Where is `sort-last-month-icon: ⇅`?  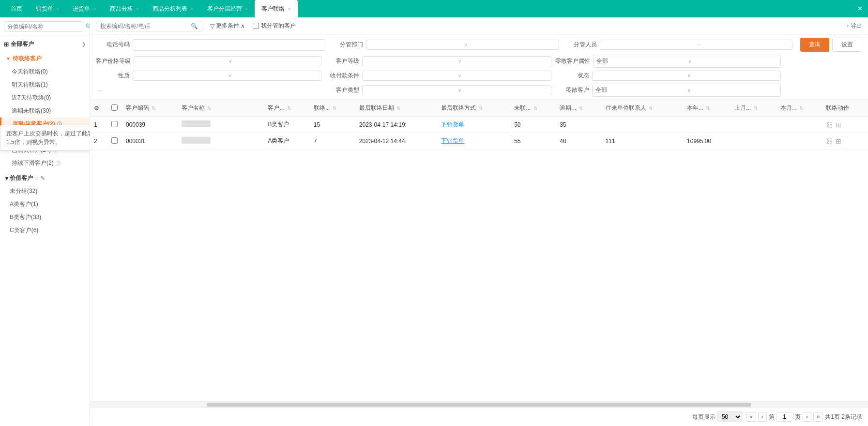
sort-last-month-icon: ⇅ is located at coordinates (756, 108).